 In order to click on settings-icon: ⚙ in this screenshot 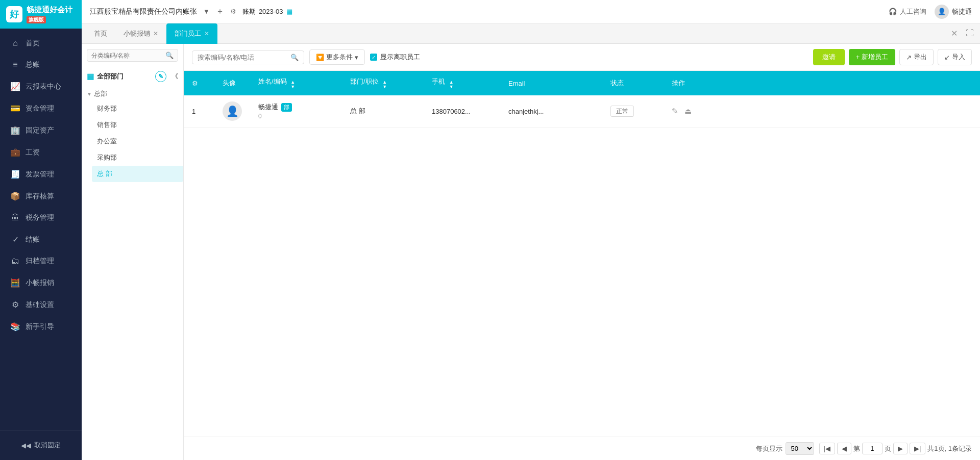, I will do `click(15, 305)`.